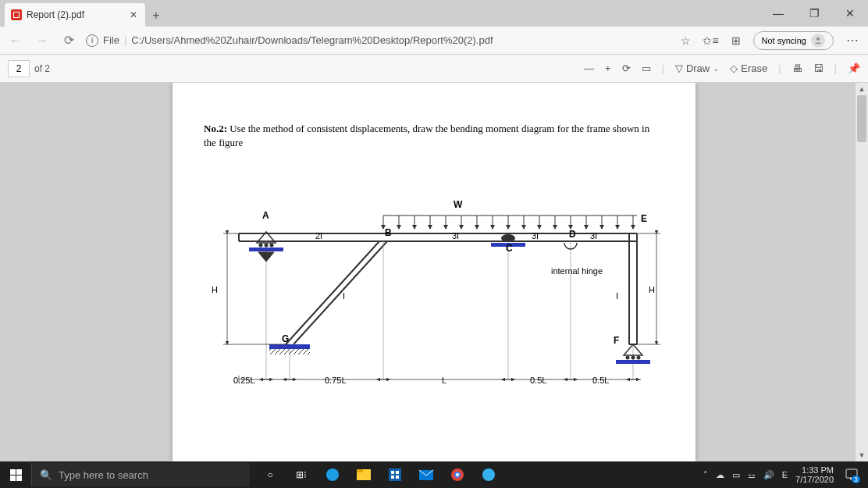 The width and height of the screenshot is (868, 488). I want to click on task-icons: ○ ⊞⁝, so click(379, 475).